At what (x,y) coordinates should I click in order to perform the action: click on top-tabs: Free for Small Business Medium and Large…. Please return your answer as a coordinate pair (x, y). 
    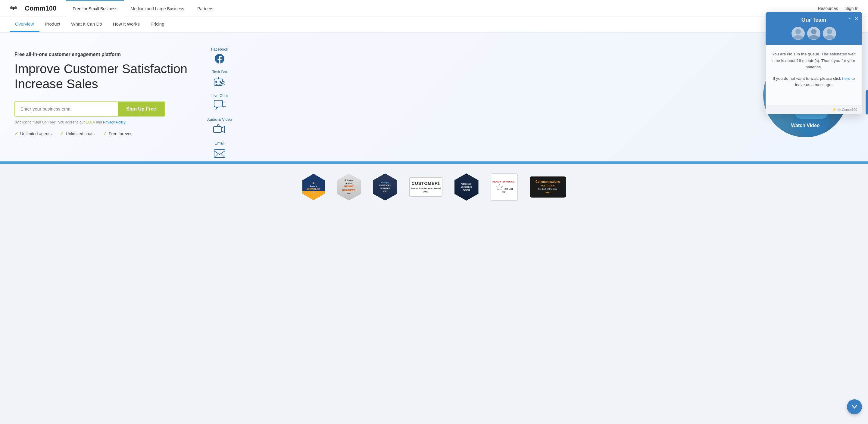
    Looking at the image, I should click on (143, 8).